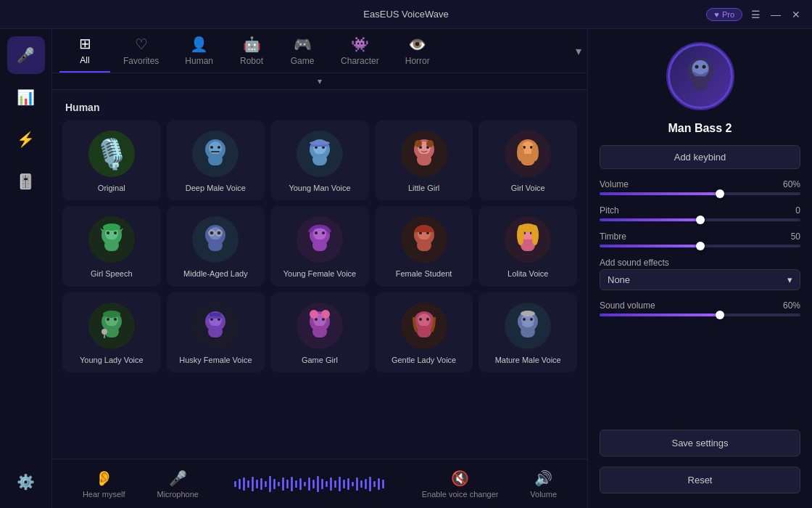  Describe the element at coordinates (528, 188) in the screenshot. I see `voice-name-girl-voice: Girl Voice` at that location.